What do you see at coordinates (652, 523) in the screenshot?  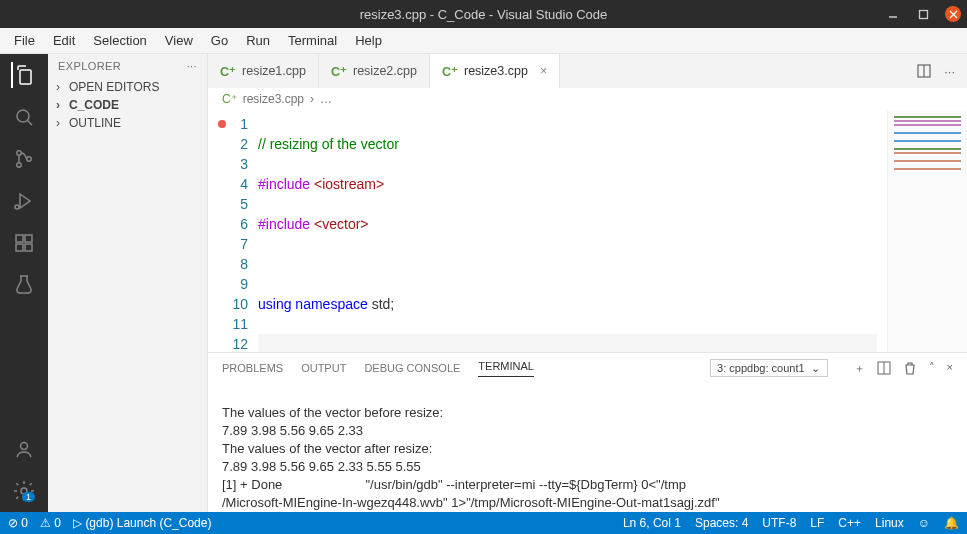 I see `status-position: Ln 6, Col 1` at bounding box center [652, 523].